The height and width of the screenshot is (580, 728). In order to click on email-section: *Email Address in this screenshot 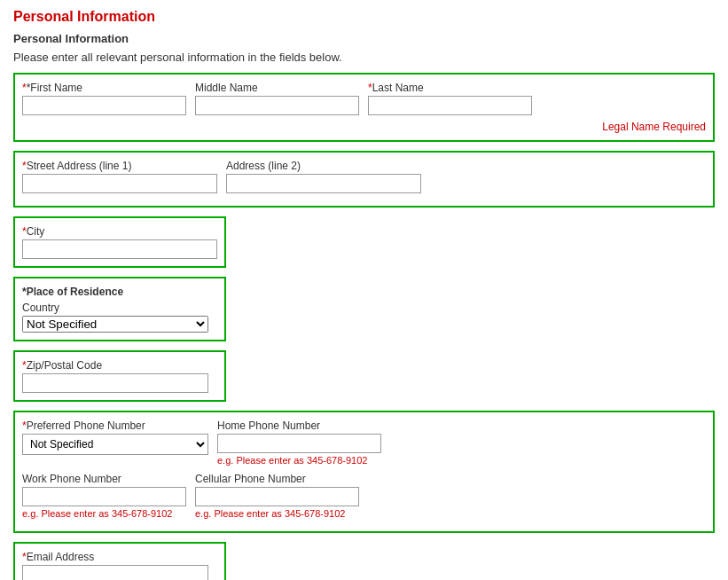, I will do `click(120, 560)`.